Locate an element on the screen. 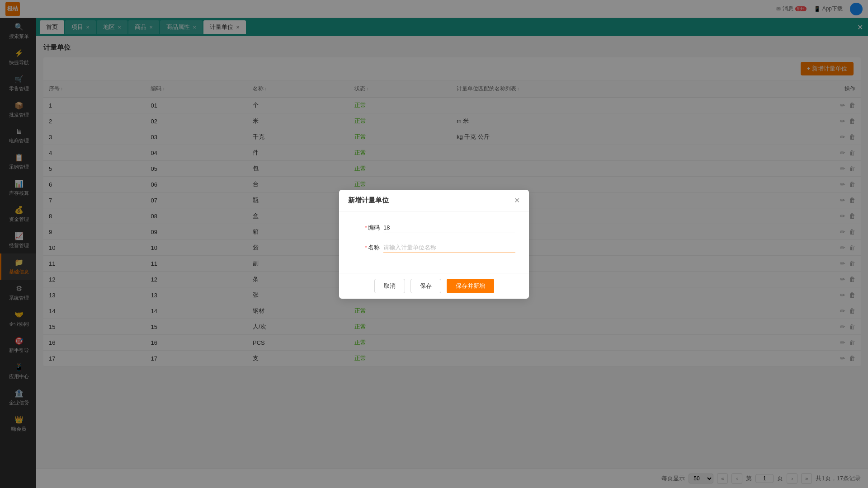  save-and-new-button: 保存并新增 is located at coordinates (470, 286).